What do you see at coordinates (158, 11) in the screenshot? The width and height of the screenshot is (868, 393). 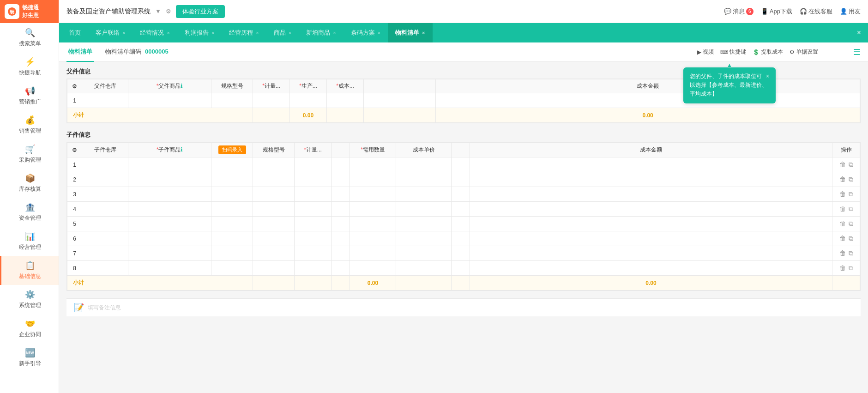 I see `dropdown-arrow-icon: ▼` at bounding box center [158, 11].